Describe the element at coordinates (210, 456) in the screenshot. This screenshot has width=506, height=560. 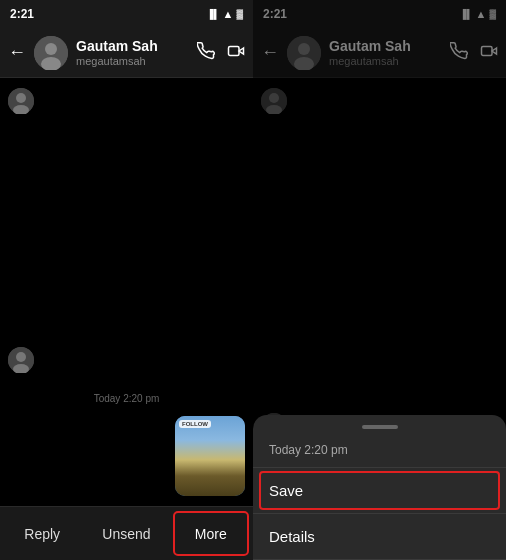
I see `message-image-left: FOLLOW` at that location.